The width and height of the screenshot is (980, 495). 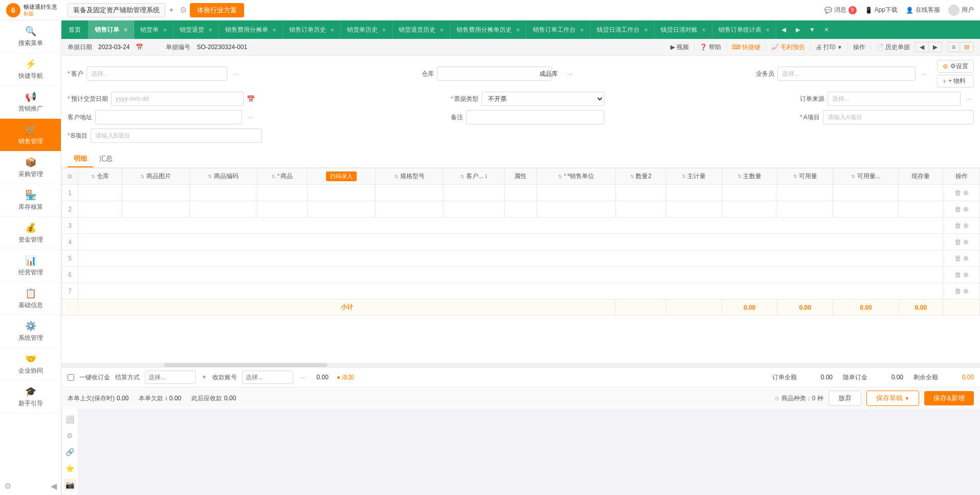 What do you see at coordinates (210, 30) in the screenshot?
I see `tab-close-return-goods: ✕` at bounding box center [210, 30].